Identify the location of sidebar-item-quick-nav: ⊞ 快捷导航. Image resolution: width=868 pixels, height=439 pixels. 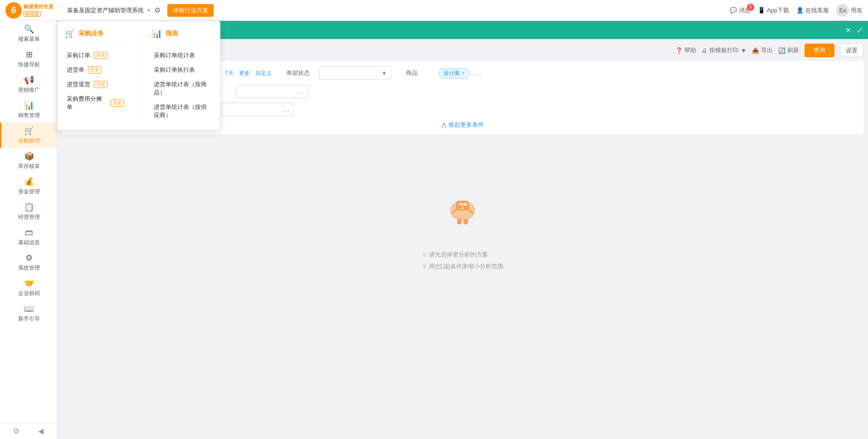
(28, 59).